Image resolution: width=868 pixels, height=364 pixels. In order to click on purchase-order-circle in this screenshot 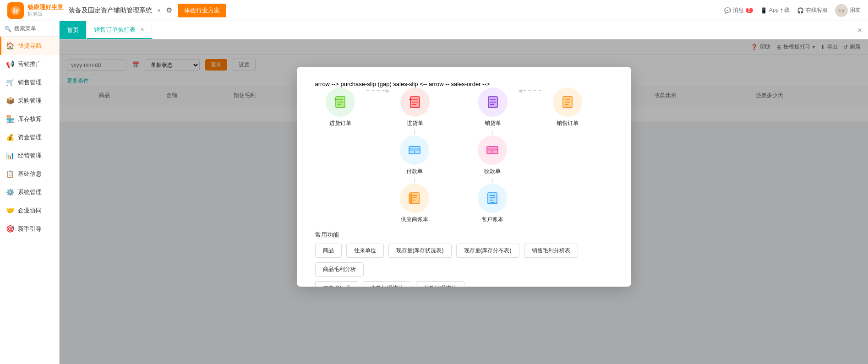, I will do `click(340, 102)`.